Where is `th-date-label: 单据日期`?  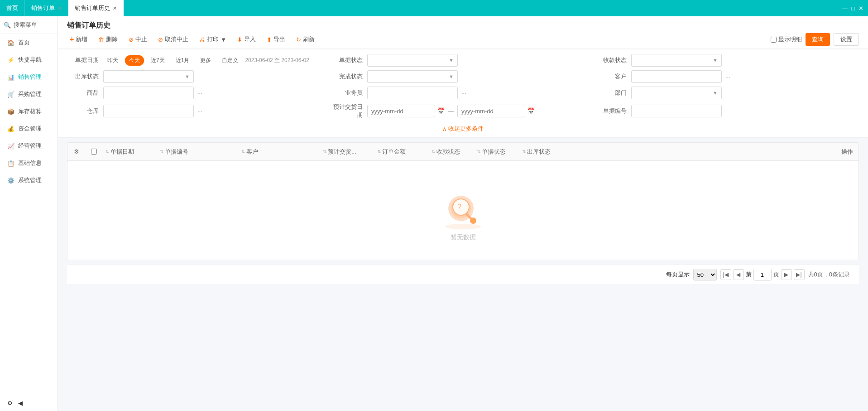
th-date-label: 单据日期 is located at coordinates (122, 152).